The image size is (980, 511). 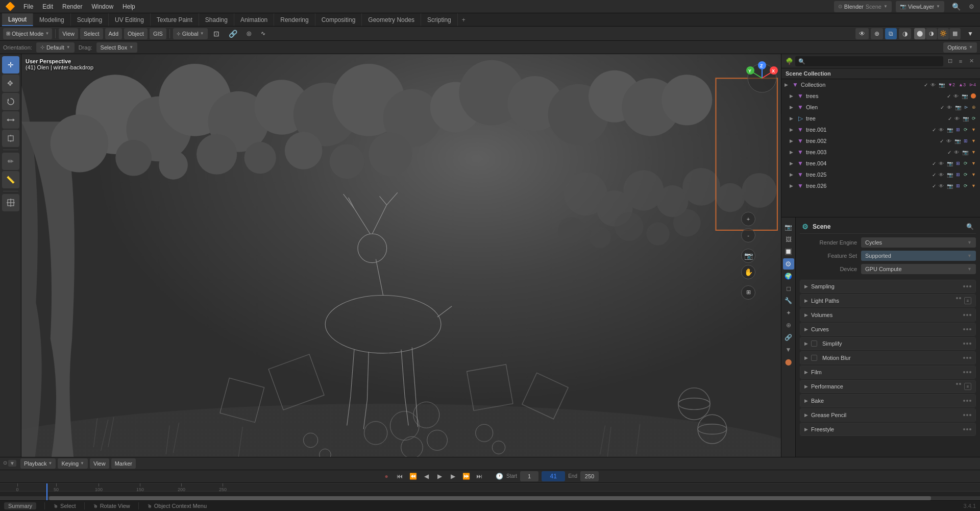 I want to click on keying-btn: Keying ▼, so click(x=72, y=464).